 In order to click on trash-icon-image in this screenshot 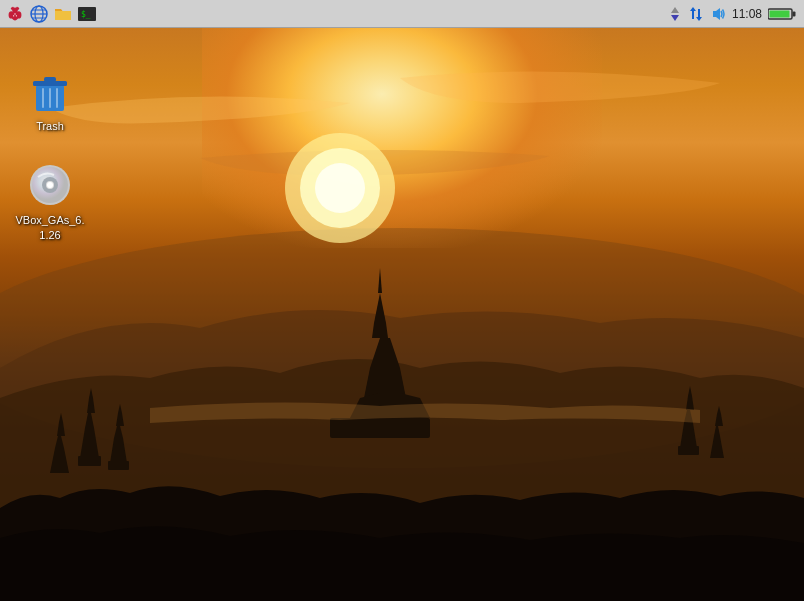, I will do `click(50, 91)`.